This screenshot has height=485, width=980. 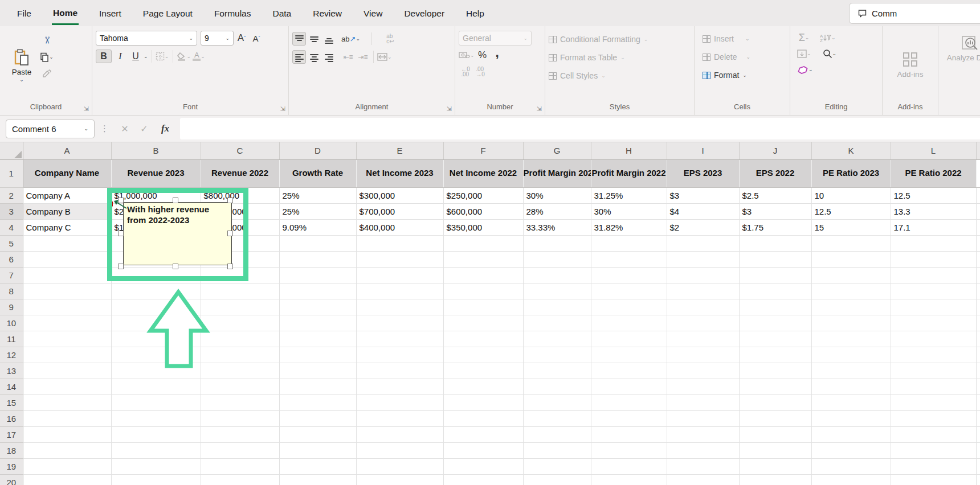 I want to click on italic-button: I, so click(x=120, y=56).